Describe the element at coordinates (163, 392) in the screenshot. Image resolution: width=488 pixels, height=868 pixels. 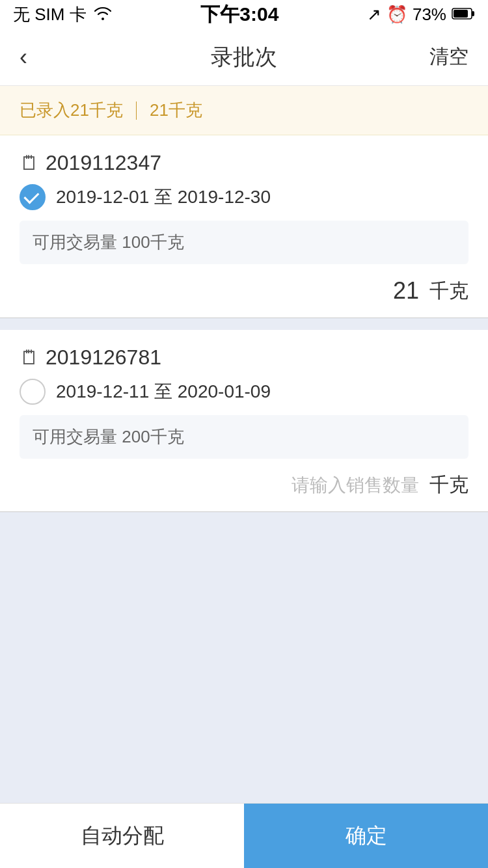
I see `batch-date-2: 2019-12-11 至 2020-01-09` at that location.